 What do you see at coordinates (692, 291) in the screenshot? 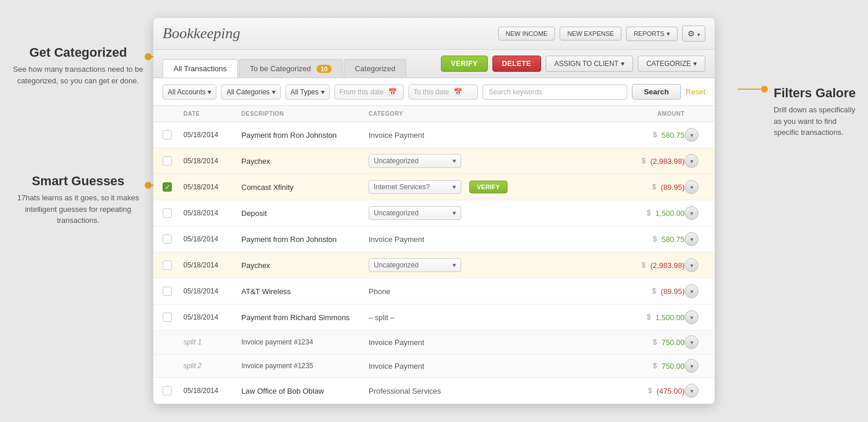
I see `row-action-btn-7: ▾` at bounding box center [692, 291].